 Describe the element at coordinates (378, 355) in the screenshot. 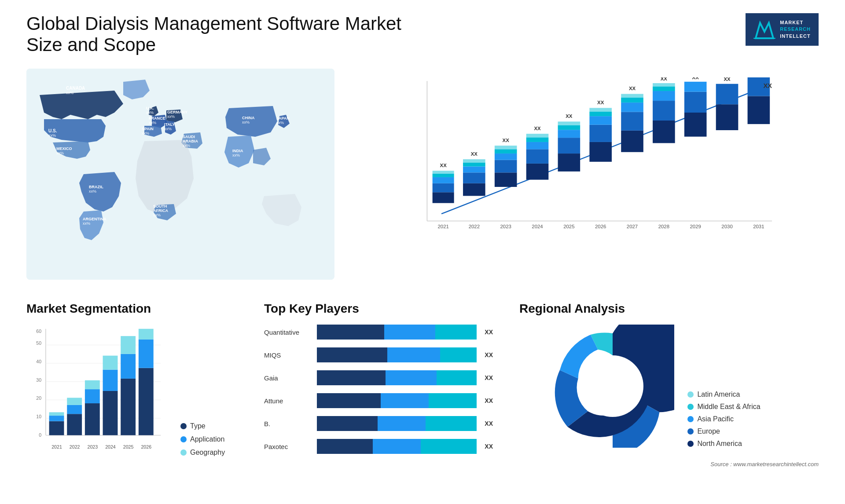

I see `player-row-miqs: MIQS XX` at that location.